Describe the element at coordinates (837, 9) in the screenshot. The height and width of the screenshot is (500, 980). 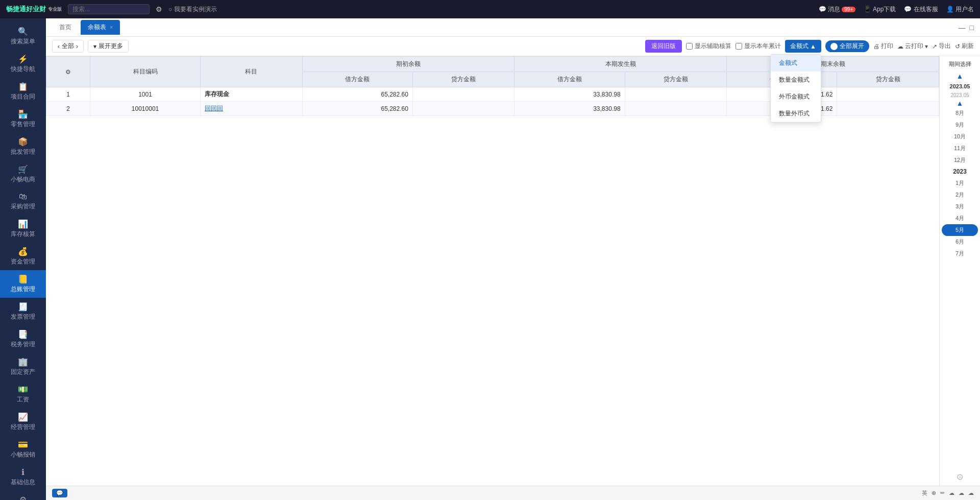
I see `msg-icon: 💬 消息 99+` at that location.